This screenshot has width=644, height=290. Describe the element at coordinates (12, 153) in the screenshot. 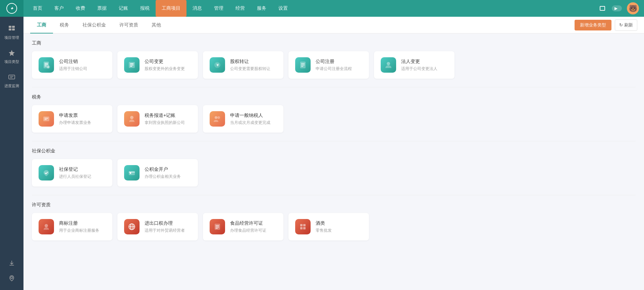

I see `sidebar: 项目管理 项目类型 进度监测` at that location.